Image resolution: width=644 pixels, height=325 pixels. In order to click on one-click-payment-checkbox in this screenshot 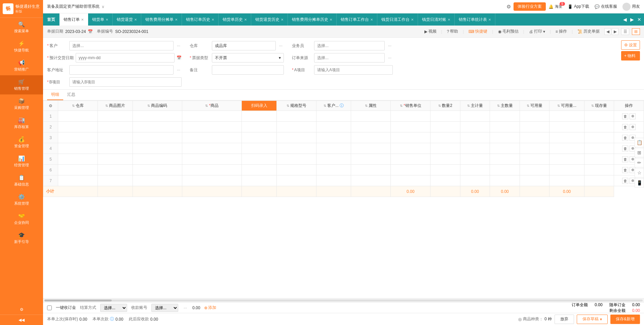, I will do `click(49, 308)`.